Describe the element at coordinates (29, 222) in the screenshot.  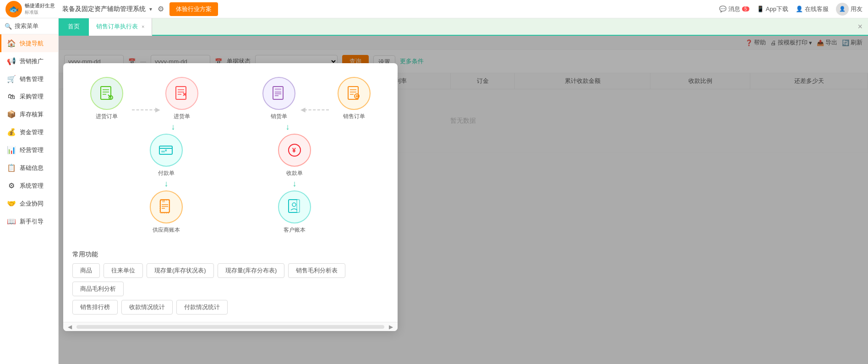
I see `sidebar-item-newbie: 📖 新手引导` at that location.